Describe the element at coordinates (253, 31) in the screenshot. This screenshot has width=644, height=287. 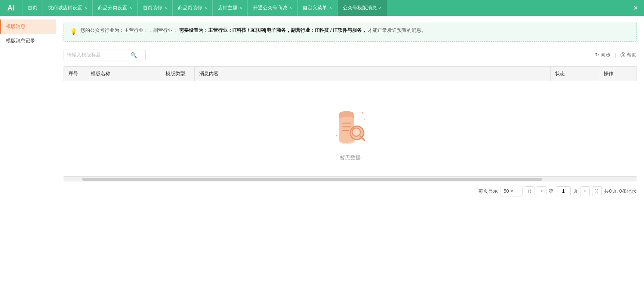
I see `notice-text: 您的公众号行业为：主营行业：，副营行业： 需要设置为：主营行业：IT科技 / 互…` at that location.